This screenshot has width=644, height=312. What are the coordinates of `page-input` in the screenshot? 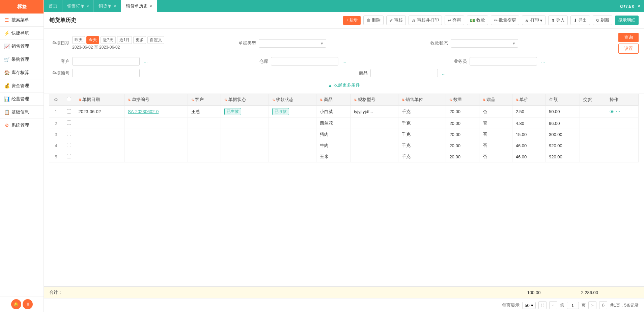 It's located at (573, 305).